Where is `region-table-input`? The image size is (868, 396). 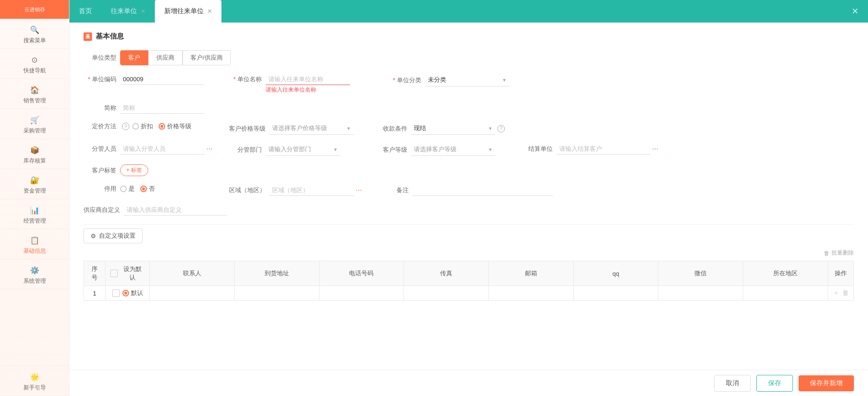
region-table-input is located at coordinates (785, 293).